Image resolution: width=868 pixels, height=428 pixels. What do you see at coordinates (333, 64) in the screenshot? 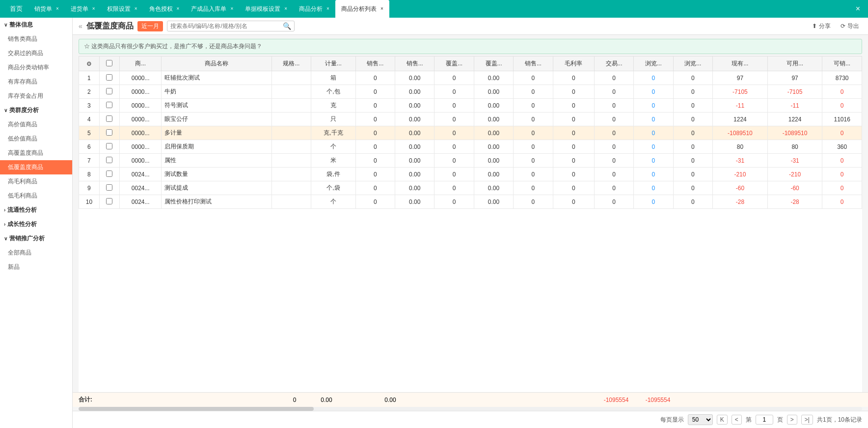
I see `unit-column-header: 计量...` at bounding box center [333, 64].